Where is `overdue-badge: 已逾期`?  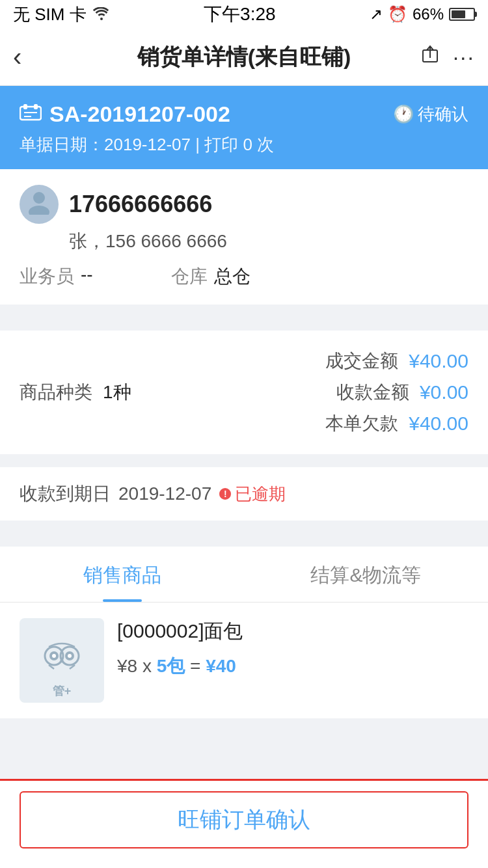 overdue-badge: 已逾期 is located at coordinates (252, 495).